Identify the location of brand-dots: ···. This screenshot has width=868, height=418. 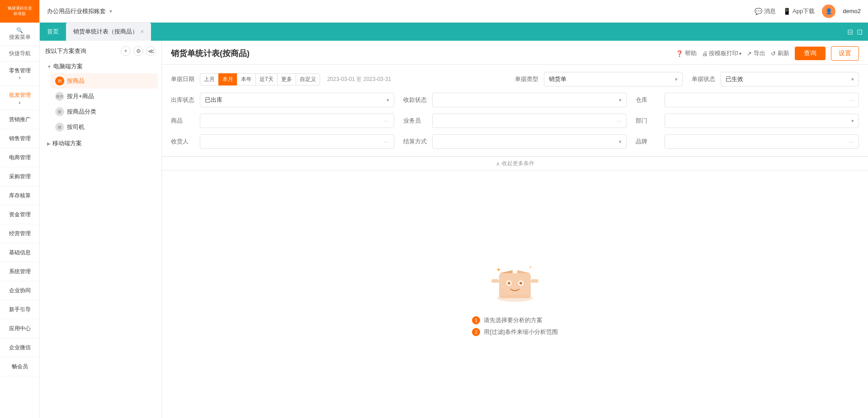
(851, 142).